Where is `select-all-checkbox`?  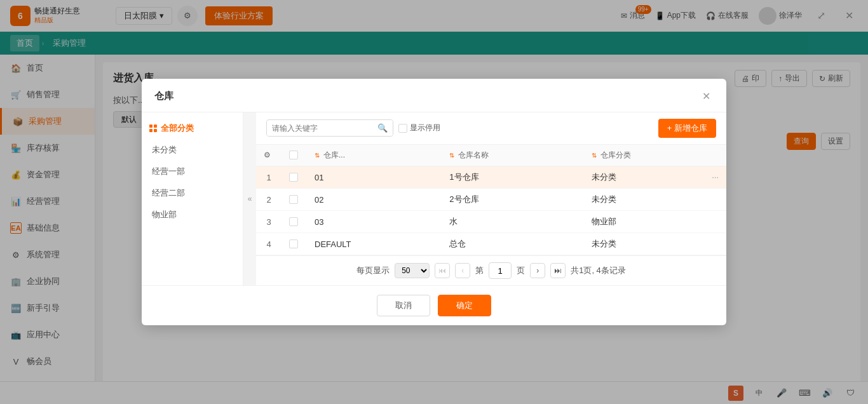
select-all-checkbox is located at coordinates (294, 155).